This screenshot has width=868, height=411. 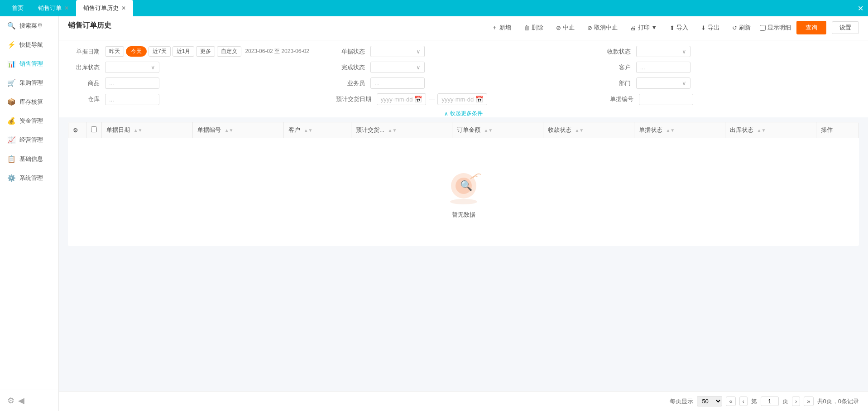 I want to click on refresh-icon: ↺, so click(x=734, y=28).